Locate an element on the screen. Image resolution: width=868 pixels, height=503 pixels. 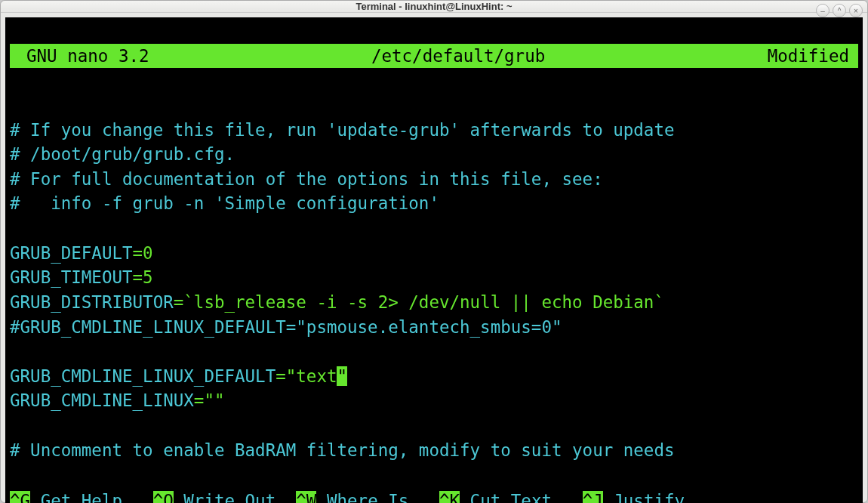
config-value: 0 is located at coordinates (148, 253).